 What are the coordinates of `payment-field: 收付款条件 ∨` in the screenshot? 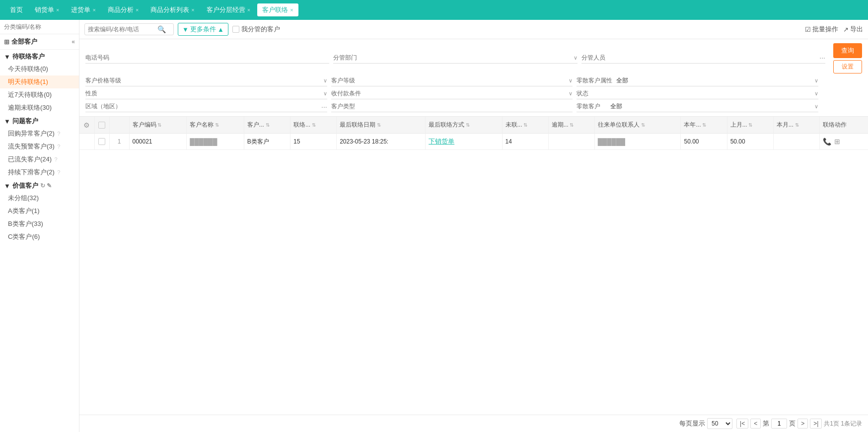 It's located at (452, 94).